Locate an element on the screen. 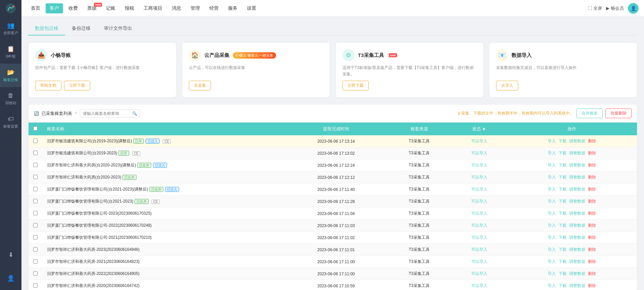 Image resolution: width=644 pixels, height=290 pixels. search-submit-icon: 🔍 is located at coordinates (135, 114).